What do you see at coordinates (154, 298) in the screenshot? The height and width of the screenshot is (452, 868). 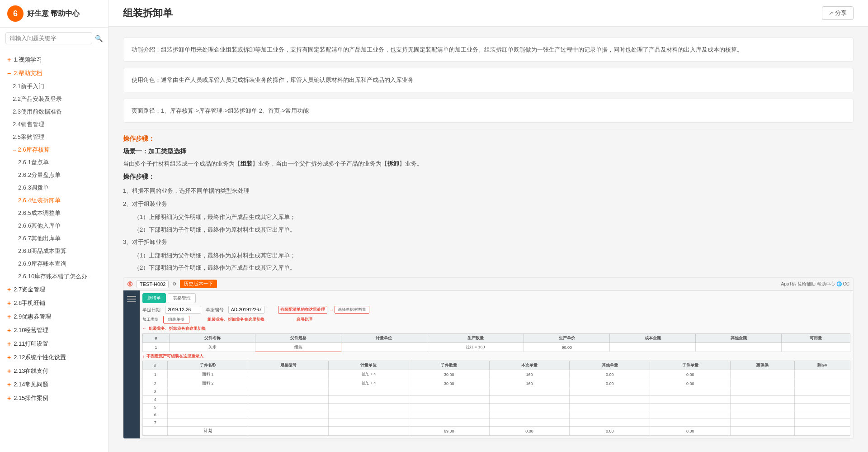 I see `ss-tab-new: 新增单` at bounding box center [154, 298].